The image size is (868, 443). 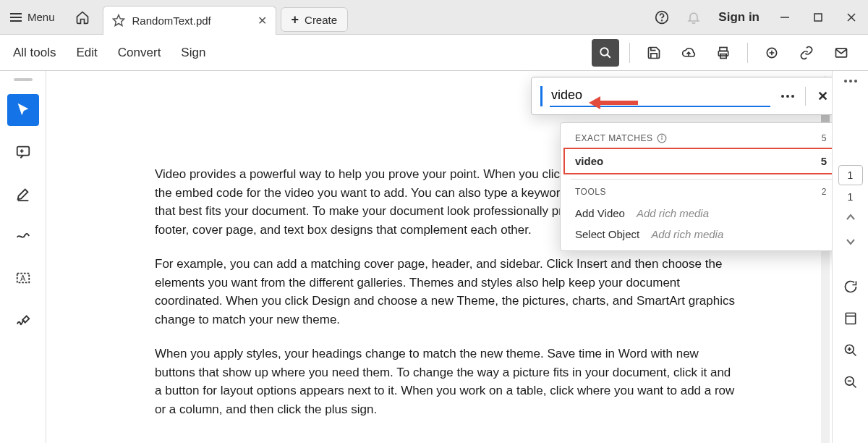 What do you see at coordinates (785, 17) in the screenshot?
I see `minimize-button` at bounding box center [785, 17].